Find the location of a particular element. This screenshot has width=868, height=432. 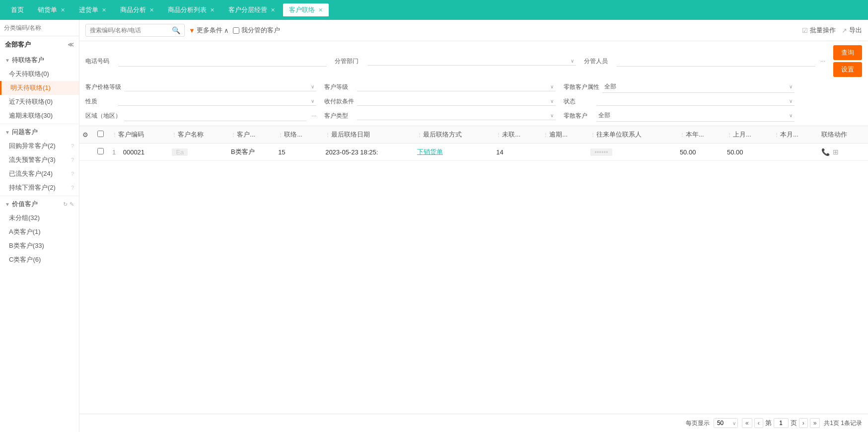

page-size-select: 50 100 200 is located at coordinates (726, 423).